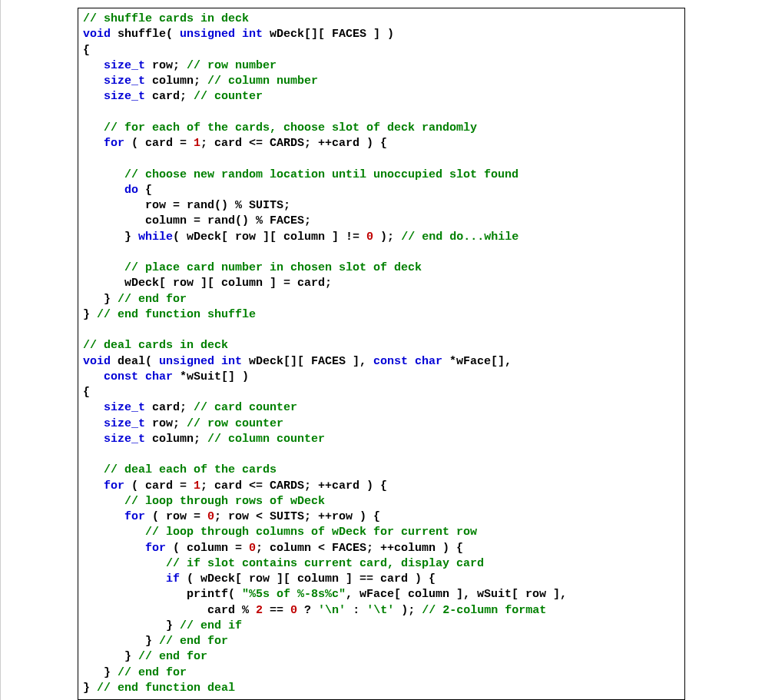  I want to click on token-id: ( row =, so click(177, 516).